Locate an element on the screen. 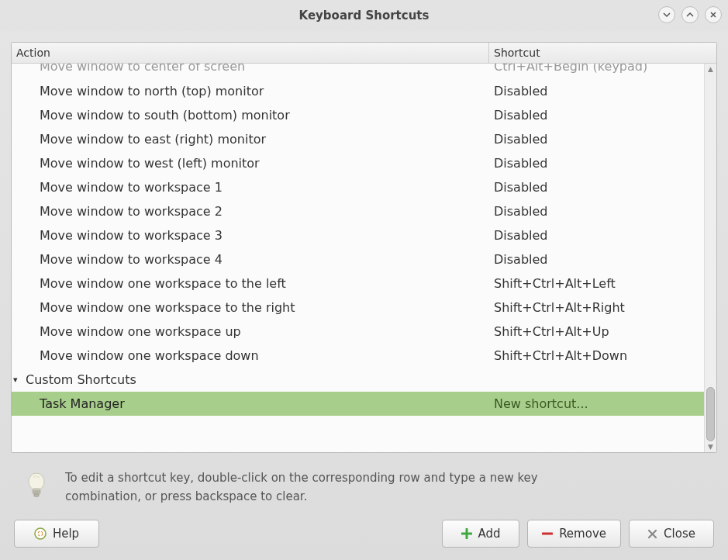  minus-icon is located at coordinates (547, 534).